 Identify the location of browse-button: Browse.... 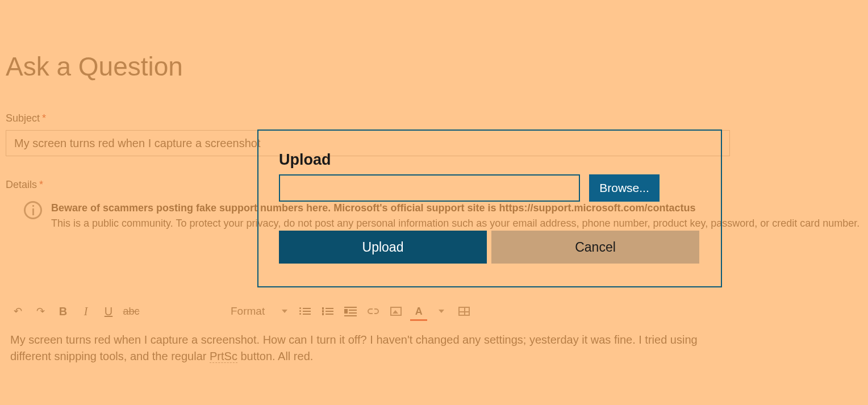
(624, 188).